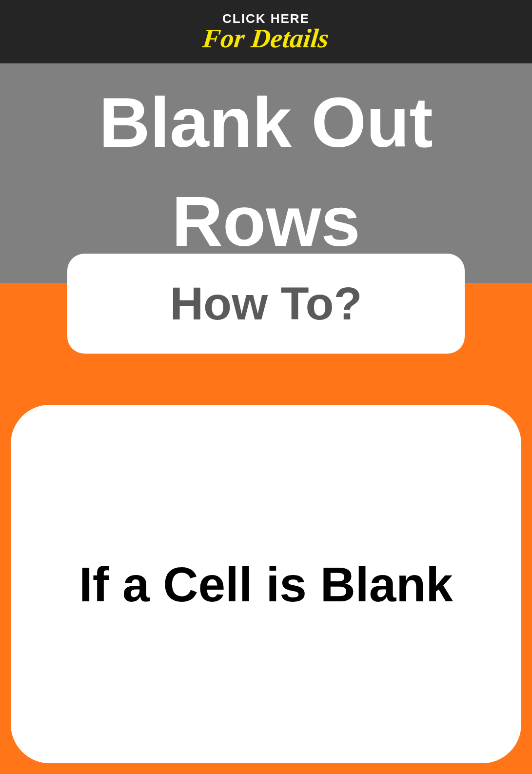 This screenshot has height=774, width=532. Describe the element at coordinates (266, 303) in the screenshot. I see `howto-label: How To?` at that location.